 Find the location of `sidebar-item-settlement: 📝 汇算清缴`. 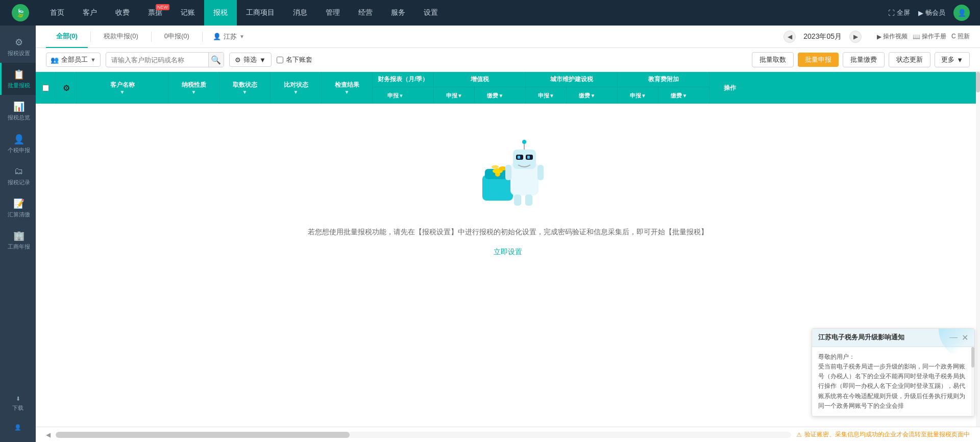

sidebar-item-settlement: 📝 汇算清缴 is located at coordinates (18, 208).